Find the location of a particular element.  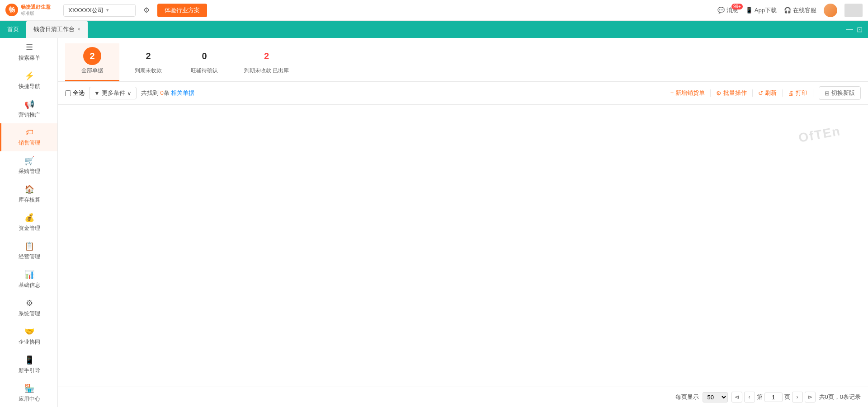

toolbar-right: + 新增销货单 ⚙ 批量操作 ↺ 刷新 🖨 打印 ⊞ is located at coordinates (766, 93).